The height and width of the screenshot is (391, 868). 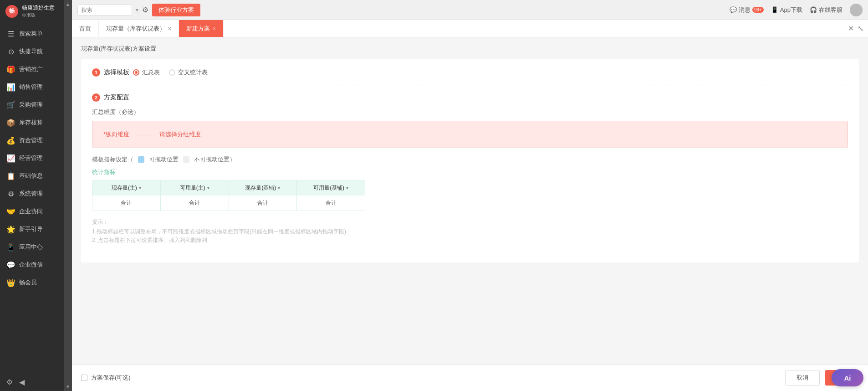 What do you see at coordinates (86, 28) in the screenshot?
I see `tab-home: 首页` at bounding box center [86, 28].